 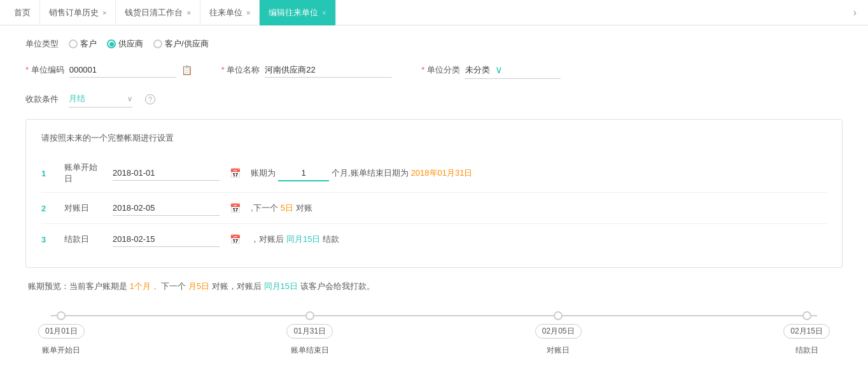 I want to click on unit-category-dropdown: 未分类 ∨, so click(x=513, y=70).